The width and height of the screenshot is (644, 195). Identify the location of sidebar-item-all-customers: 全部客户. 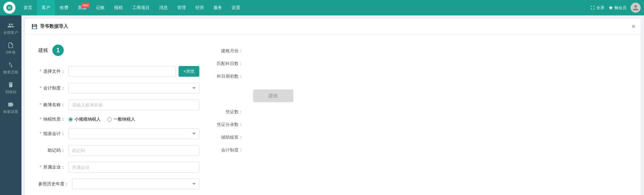
(11, 29).